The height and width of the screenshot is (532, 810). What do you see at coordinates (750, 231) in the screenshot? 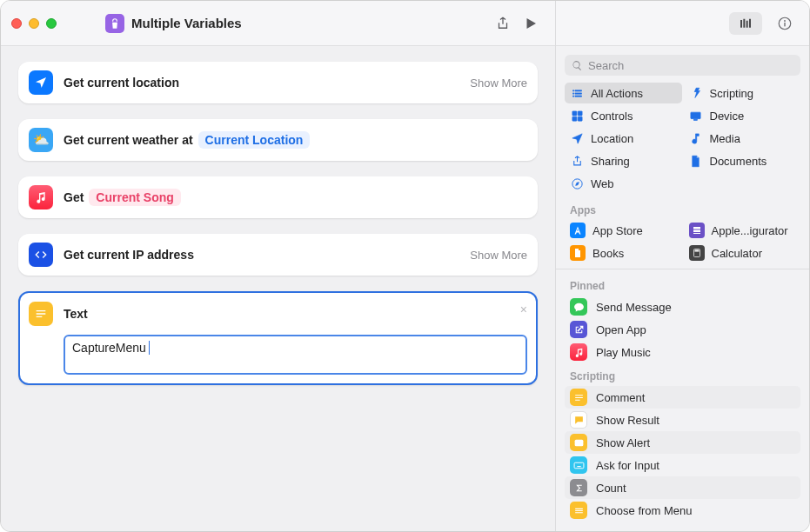
I see `app-label: Apple...igurator` at bounding box center [750, 231].